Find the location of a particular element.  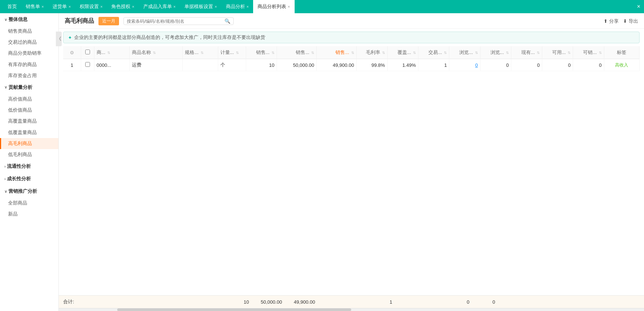

sidebar-item-category-rate: 商品分类助销率 is located at coordinates (29, 53).